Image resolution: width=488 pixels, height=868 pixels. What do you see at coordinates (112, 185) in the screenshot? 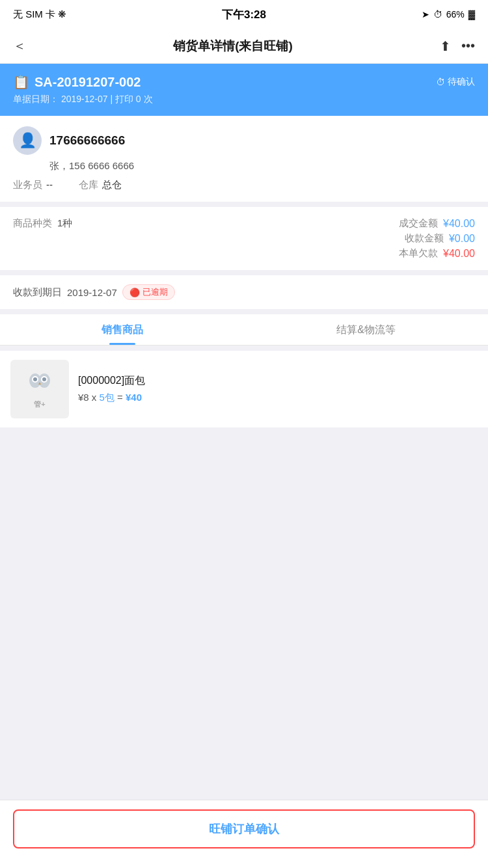
I see `warehouse-value: 总仓` at bounding box center [112, 185].